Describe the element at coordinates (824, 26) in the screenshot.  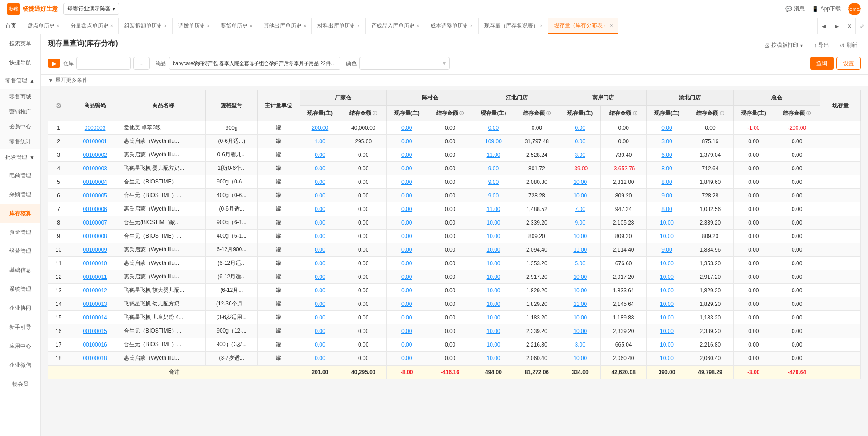
I see `tab-prev-btn: ◀` at that location.